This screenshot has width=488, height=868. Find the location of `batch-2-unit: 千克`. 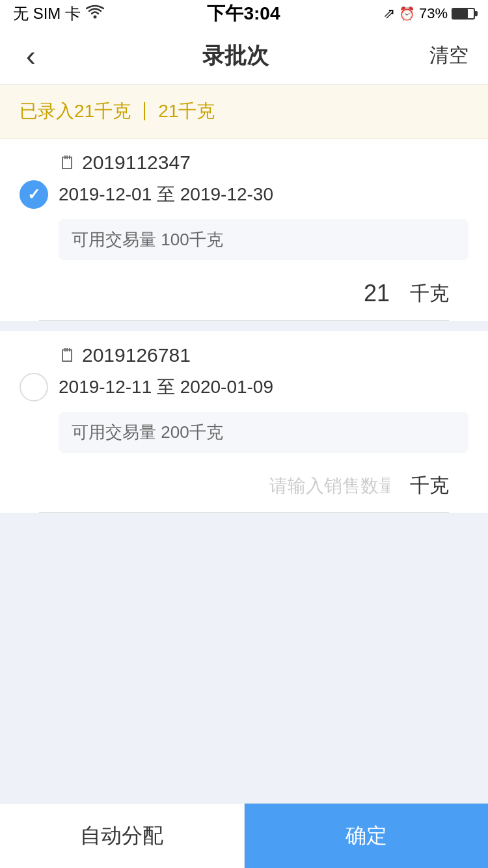

batch-2-unit: 千克 is located at coordinates (429, 485).